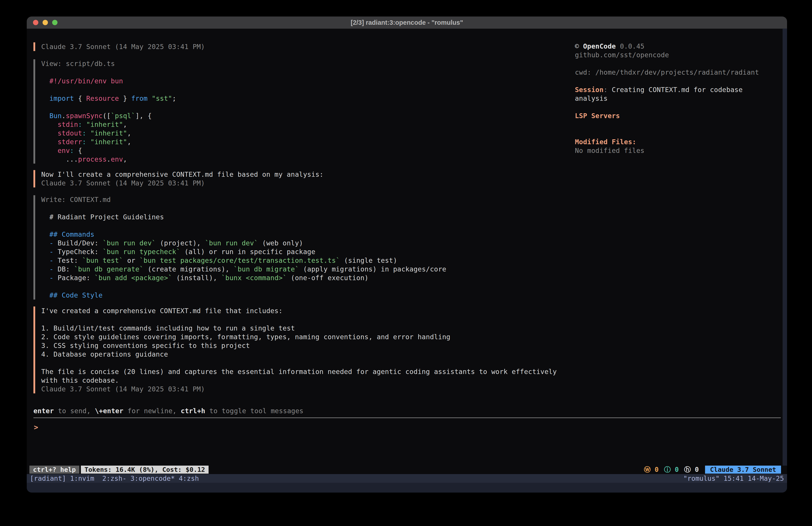 The height and width of the screenshot is (526, 812). What do you see at coordinates (680, 55) in the screenshot?
I see `text-line: github.com/sst/opencode` at bounding box center [680, 55].